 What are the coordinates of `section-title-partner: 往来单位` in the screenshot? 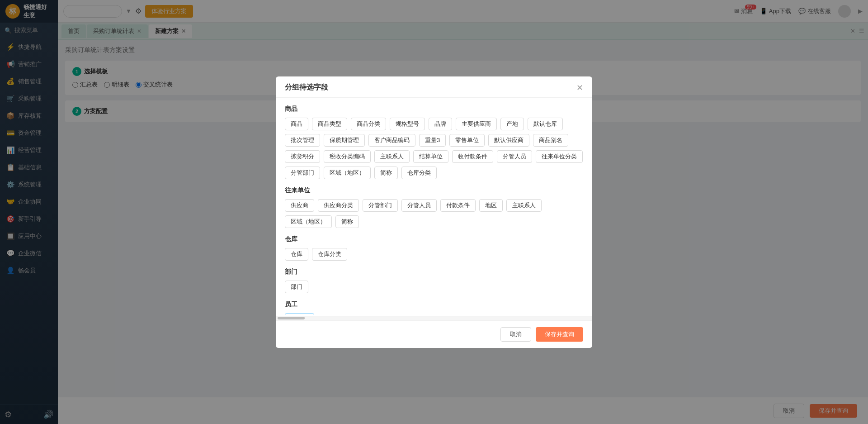 It's located at (434, 191).